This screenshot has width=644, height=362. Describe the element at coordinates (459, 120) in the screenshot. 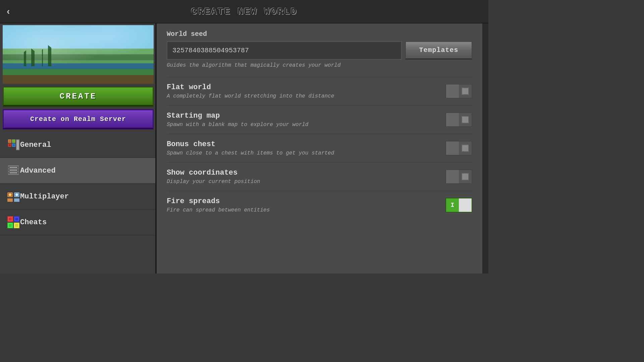

I see `toggle-starting-map` at that location.